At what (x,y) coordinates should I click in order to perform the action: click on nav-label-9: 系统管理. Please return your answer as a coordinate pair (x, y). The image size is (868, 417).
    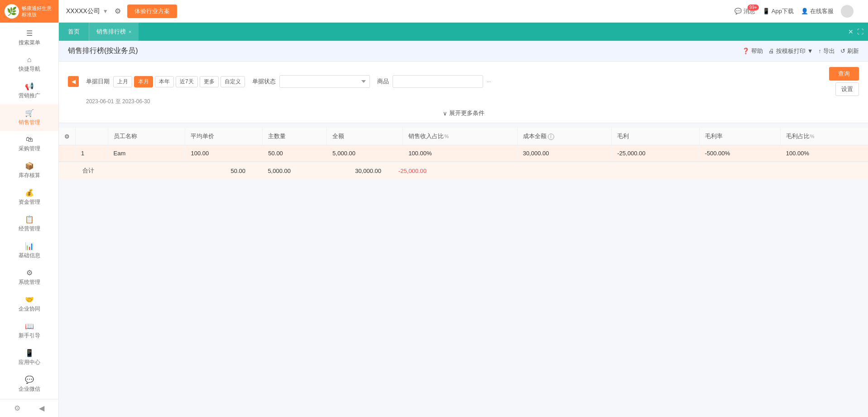
    Looking at the image, I should click on (29, 283).